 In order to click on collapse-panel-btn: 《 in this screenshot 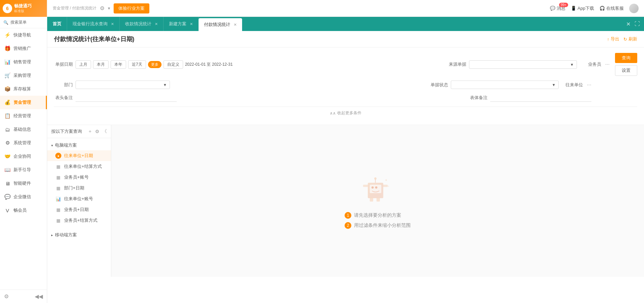, I will do `click(105, 131)`.